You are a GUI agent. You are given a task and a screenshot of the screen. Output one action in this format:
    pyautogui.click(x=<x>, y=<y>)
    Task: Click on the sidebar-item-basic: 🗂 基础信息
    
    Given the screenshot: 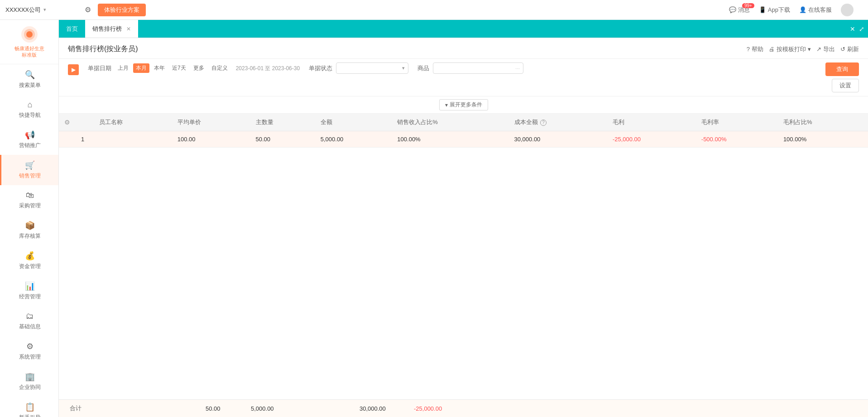 What is the action you would take?
    pyautogui.click(x=29, y=321)
    